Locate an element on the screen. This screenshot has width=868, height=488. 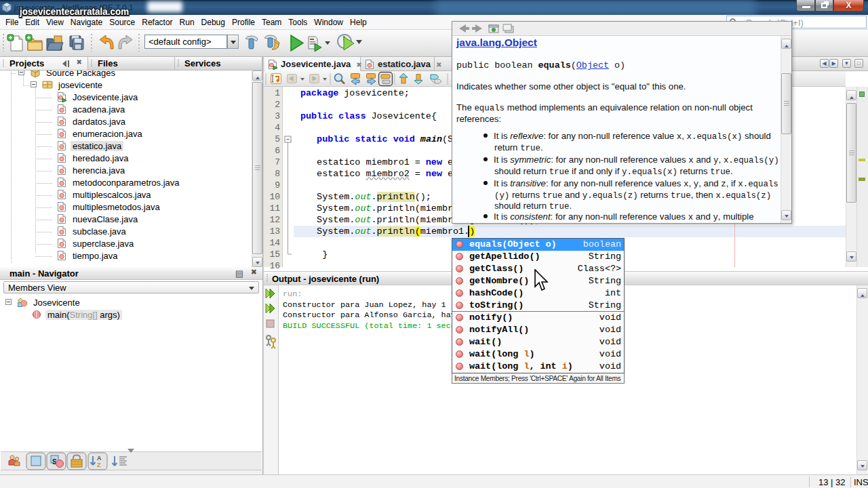
svg-text: A is located at coordinates (99, 458).